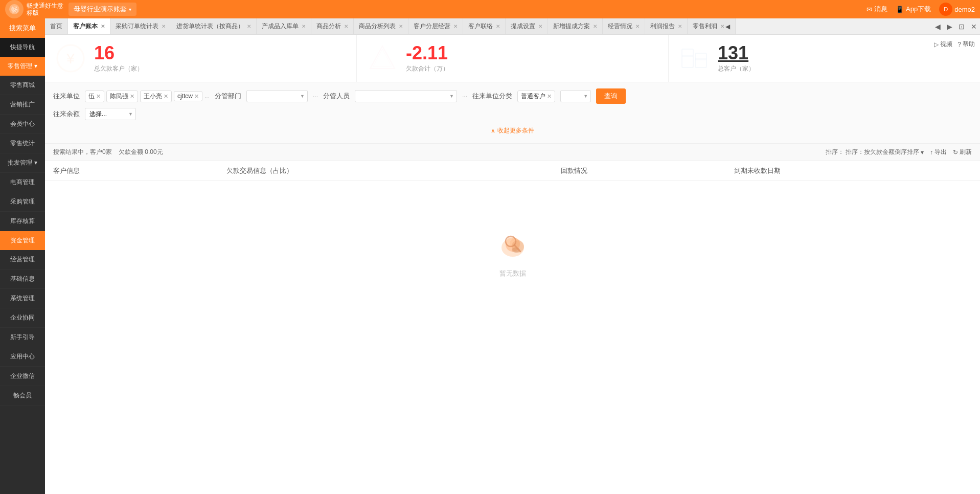  Describe the element at coordinates (103, 27) in the screenshot. I see `close-tab-customer: ✕` at that location.